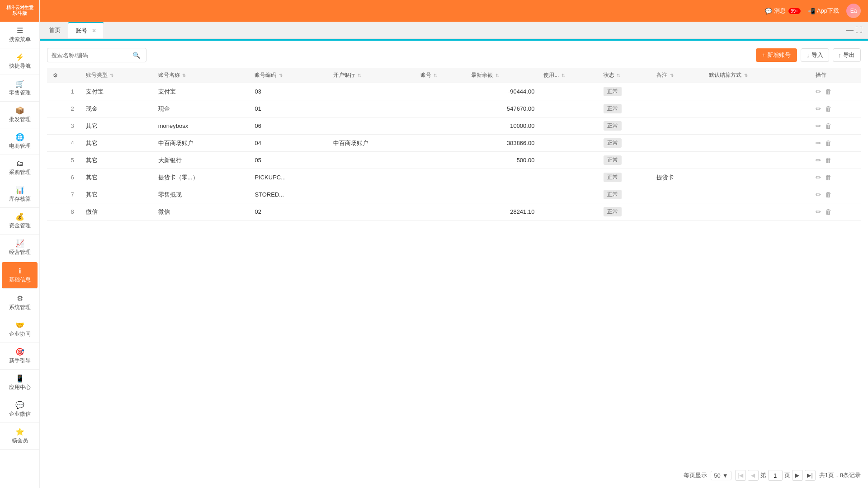 The image size is (868, 488). Describe the element at coordinates (626, 75) in the screenshot. I see `col-status: 状态 ⇅` at that location.